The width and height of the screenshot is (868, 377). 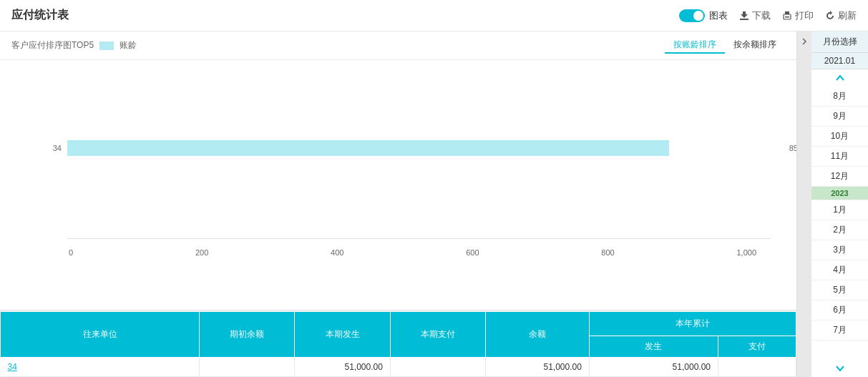 What do you see at coordinates (40, 16) in the screenshot?
I see `page-title: 应付统计表` at bounding box center [40, 16].